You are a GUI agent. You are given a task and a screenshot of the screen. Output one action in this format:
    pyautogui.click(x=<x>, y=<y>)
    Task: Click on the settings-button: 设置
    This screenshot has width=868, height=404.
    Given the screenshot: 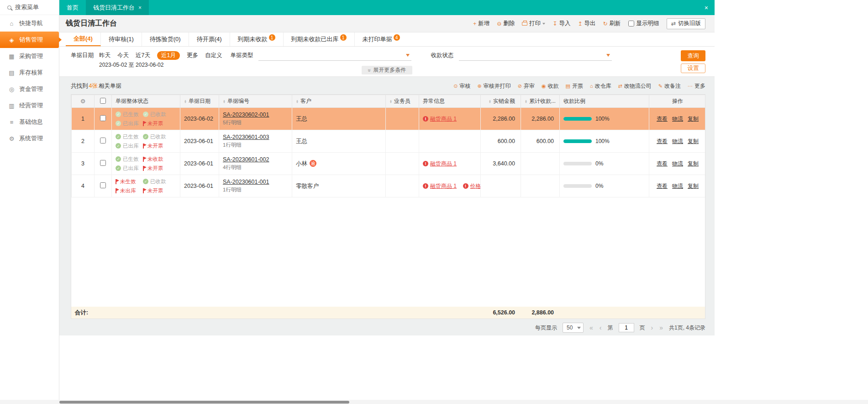 What is the action you would take?
    pyautogui.click(x=693, y=69)
    